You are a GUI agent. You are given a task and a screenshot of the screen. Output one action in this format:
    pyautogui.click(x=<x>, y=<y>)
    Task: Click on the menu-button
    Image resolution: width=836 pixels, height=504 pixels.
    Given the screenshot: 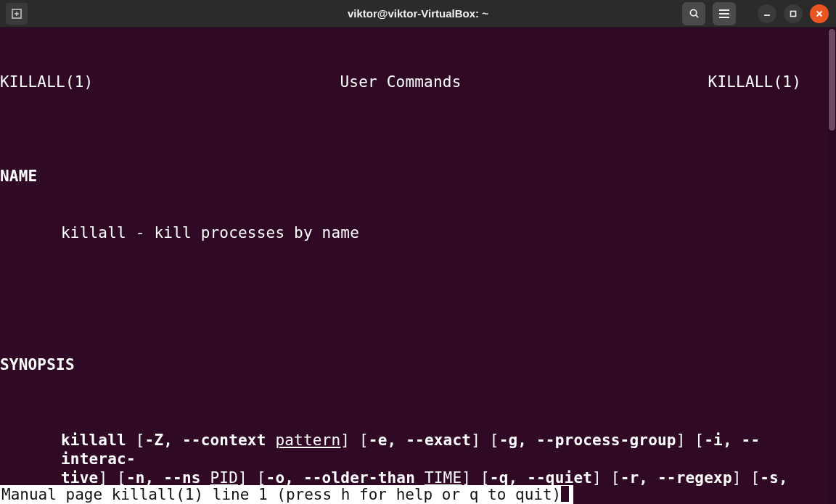 What is the action you would take?
    pyautogui.click(x=724, y=14)
    